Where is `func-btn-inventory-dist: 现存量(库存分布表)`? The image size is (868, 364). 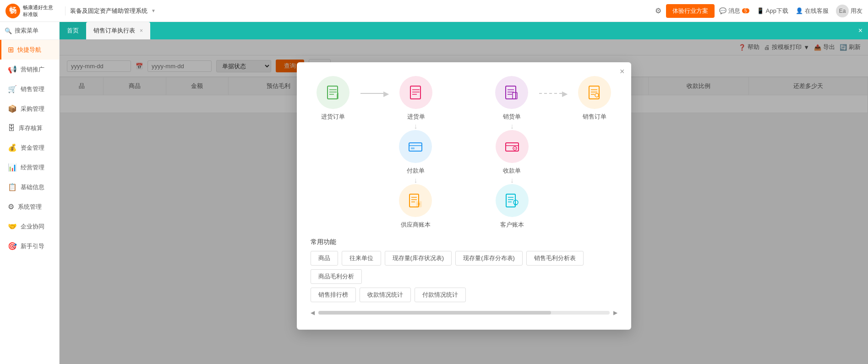
func-btn-inventory-dist: 现存量(库存分布表) is located at coordinates (489, 258).